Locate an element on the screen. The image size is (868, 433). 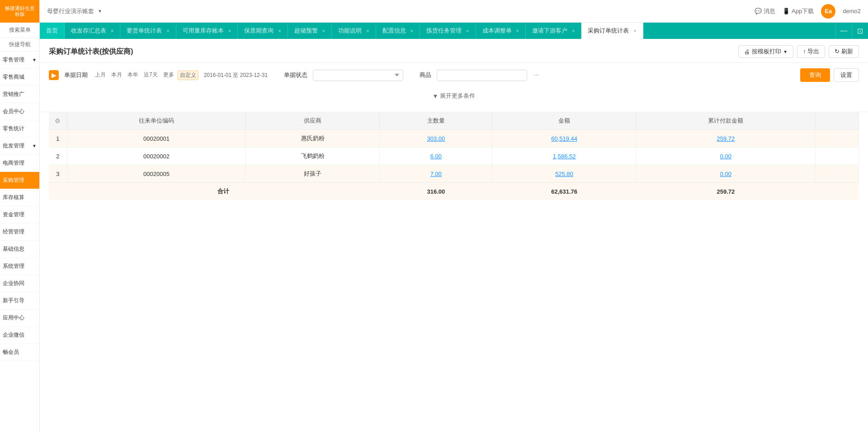
sidebar-item-retail: 零售管理 ▼ is located at coordinates (20, 60).